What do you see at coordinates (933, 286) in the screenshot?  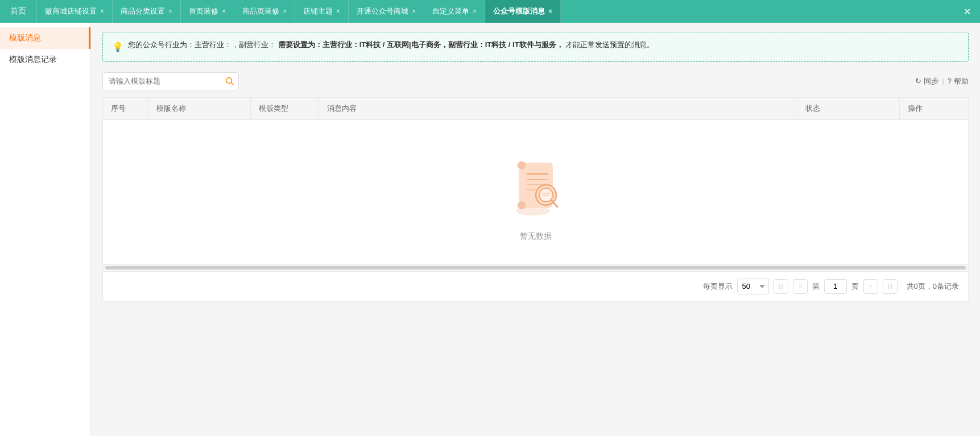 I see `total-text: 共0页，0条记录` at bounding box center [933, 286].